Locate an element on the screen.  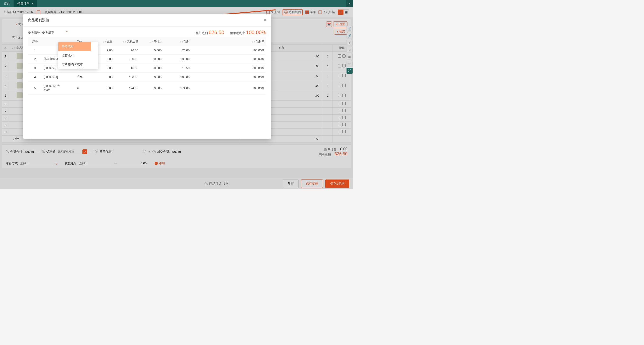
col-notax: ▲▼无税金额 is located at coordinates (127, 42).